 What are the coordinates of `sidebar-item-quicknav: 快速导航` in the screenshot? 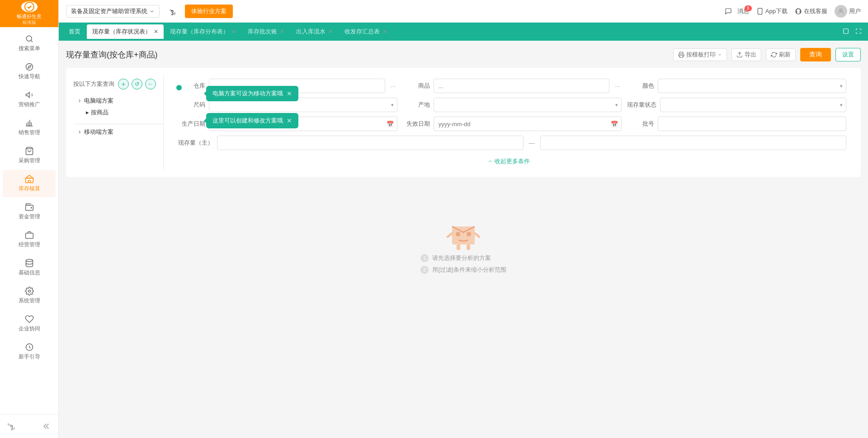 It's located at (29, 71).